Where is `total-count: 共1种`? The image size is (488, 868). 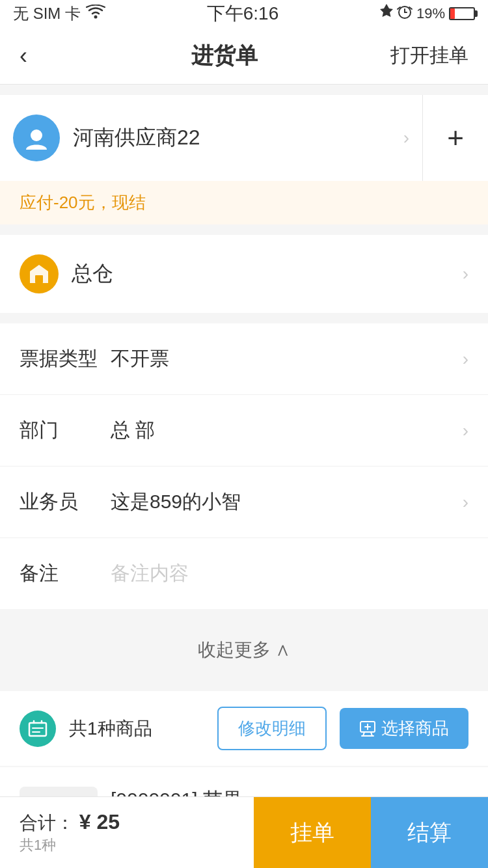
total-count: 共1种 is located at coordinates (127, 845).